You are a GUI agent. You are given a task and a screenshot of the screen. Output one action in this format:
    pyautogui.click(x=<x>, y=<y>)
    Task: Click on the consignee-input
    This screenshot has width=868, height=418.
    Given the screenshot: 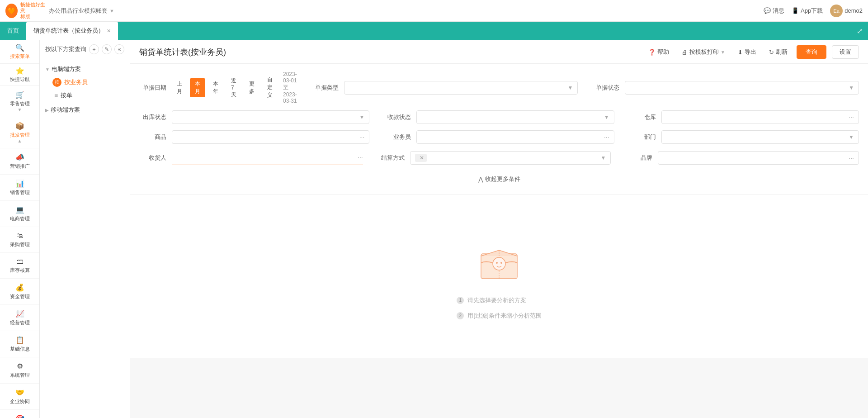 What is the action you would take?
    pyautogui.click(x=265, y=157)
    